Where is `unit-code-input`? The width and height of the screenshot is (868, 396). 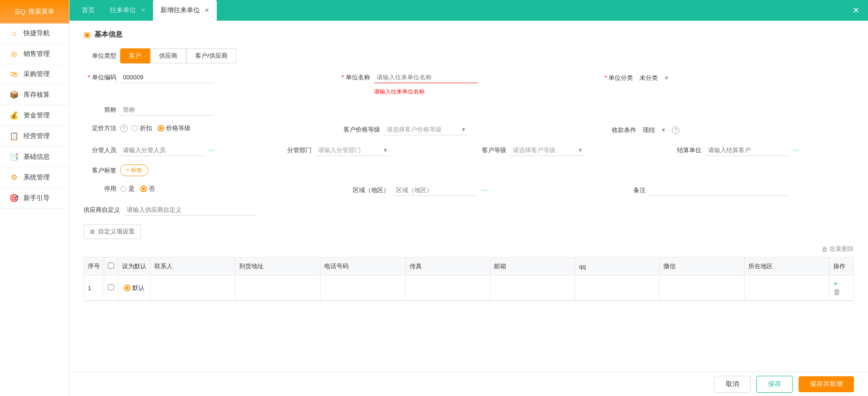
unit-code-input is located at coordinates (167, 78).